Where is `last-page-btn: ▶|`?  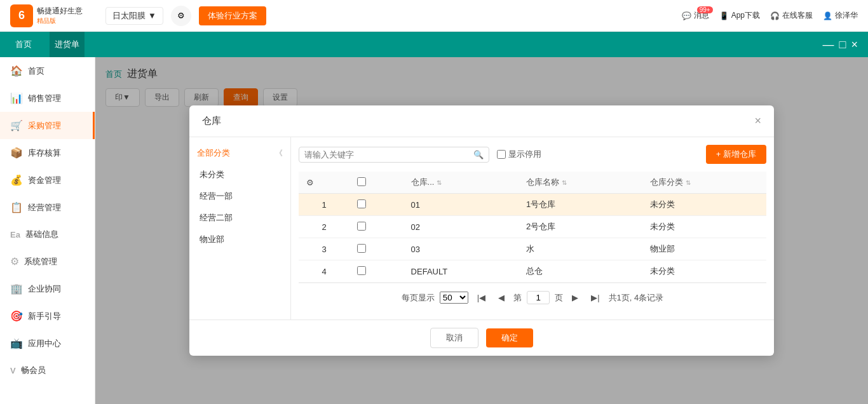
last-page-btn: ▶| is located at coordinates (595, 297).